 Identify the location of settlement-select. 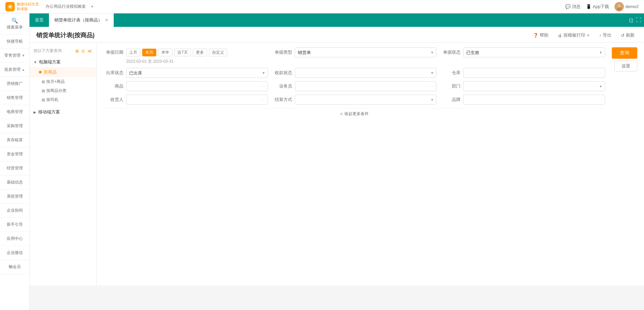
(366, 100).